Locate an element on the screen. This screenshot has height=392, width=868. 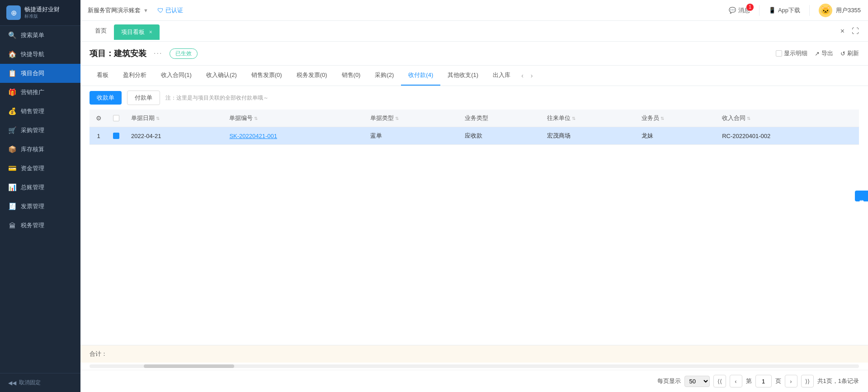
certified-badge: 🛡 已认证 is located at coordinates (170, 10).